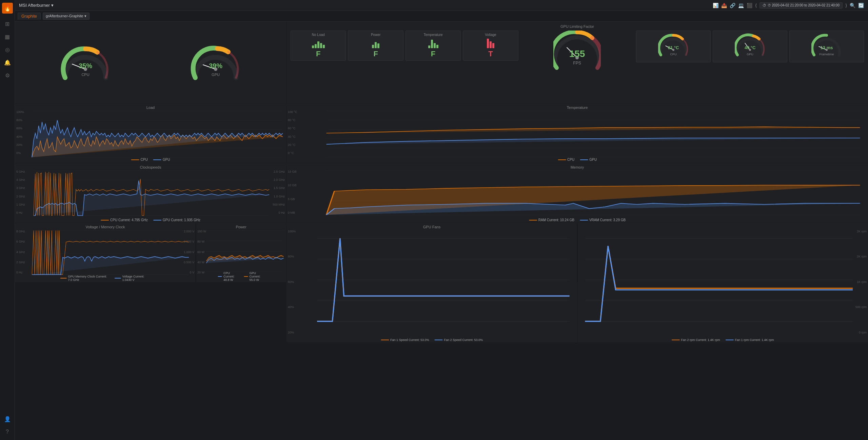 This screenshot has width=868, height=440. What do you see at coordinates (151, 193) in the screenshot?
I see `clockspeed-chart-svg` at bounding box center [151, 193].